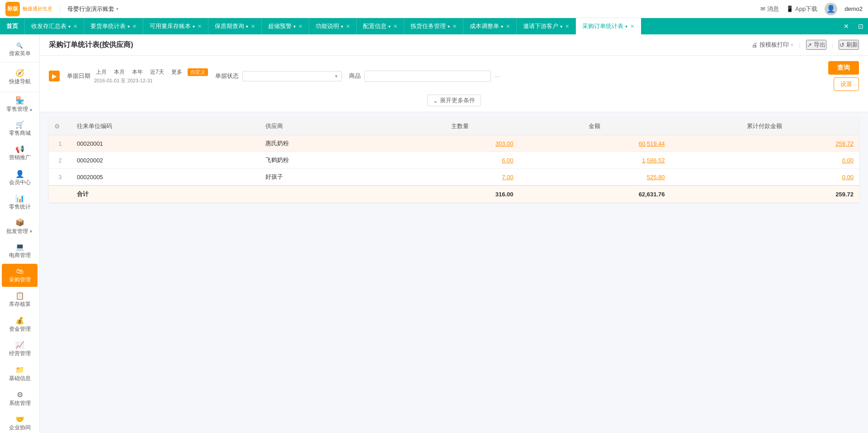 Image resolution: width=868 pixels, height=433 pixels. I want to click on tab-shelf-query: 保质期查询 ▾ ✕, so click(235, 26).